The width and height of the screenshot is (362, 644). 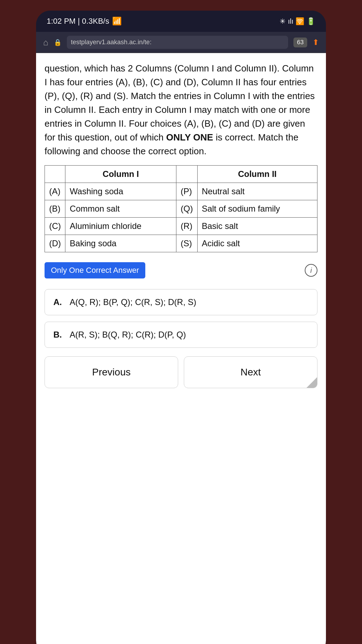 I want to click on wifi-signal-icon: 📶, so click(x=117, y=21).